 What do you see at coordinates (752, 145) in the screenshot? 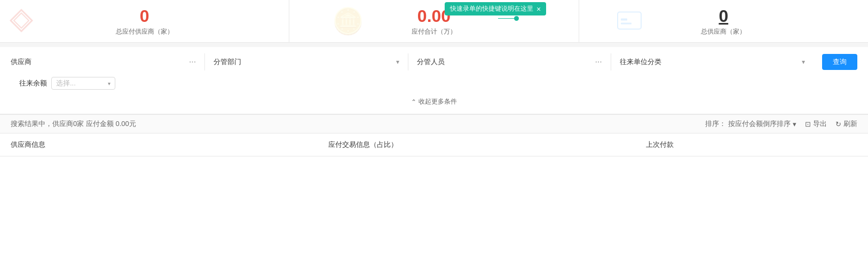
I see `col-header-lastpay: 上次付款` at bounding box center [752, 145].